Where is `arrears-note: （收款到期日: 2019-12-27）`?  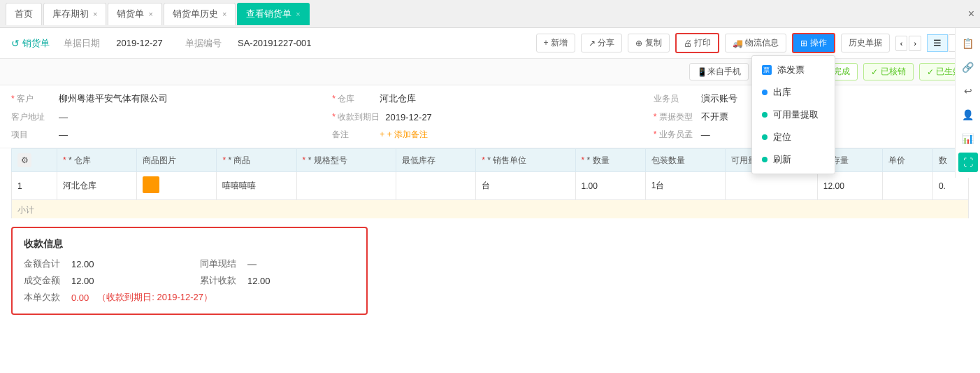
arrears-note: （收款到期日: 2019-12-27） is located at coordinates (155, 297).